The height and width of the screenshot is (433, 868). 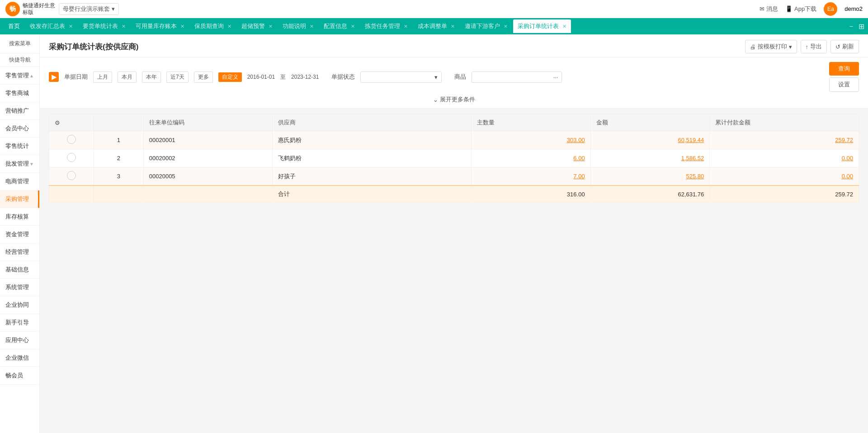 What do you see at coordinates (20, 358) in the screenshot?
I see `sidebar-item-enterprise-wechat: 企业微信` at bounding box center [20, 358].